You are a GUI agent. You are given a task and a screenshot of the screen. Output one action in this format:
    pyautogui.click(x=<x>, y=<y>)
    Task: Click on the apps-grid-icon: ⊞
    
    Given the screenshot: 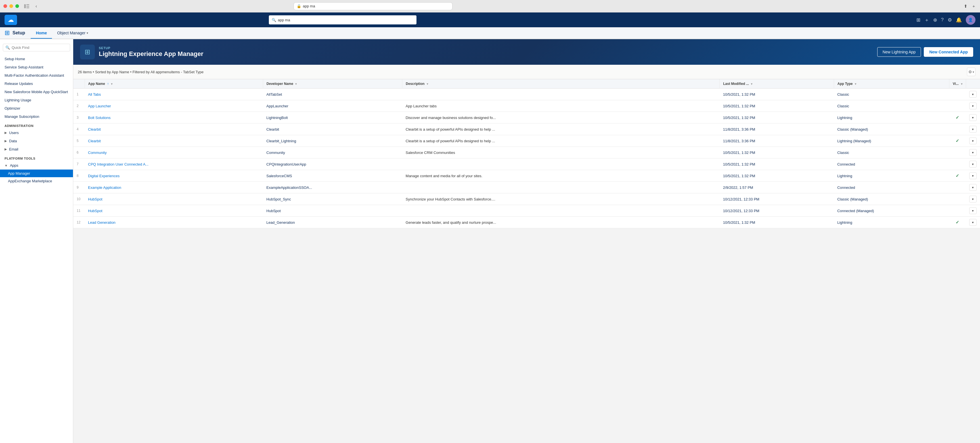 What is the action you would take?
    pyautogui.click(x=7, y=33)
    